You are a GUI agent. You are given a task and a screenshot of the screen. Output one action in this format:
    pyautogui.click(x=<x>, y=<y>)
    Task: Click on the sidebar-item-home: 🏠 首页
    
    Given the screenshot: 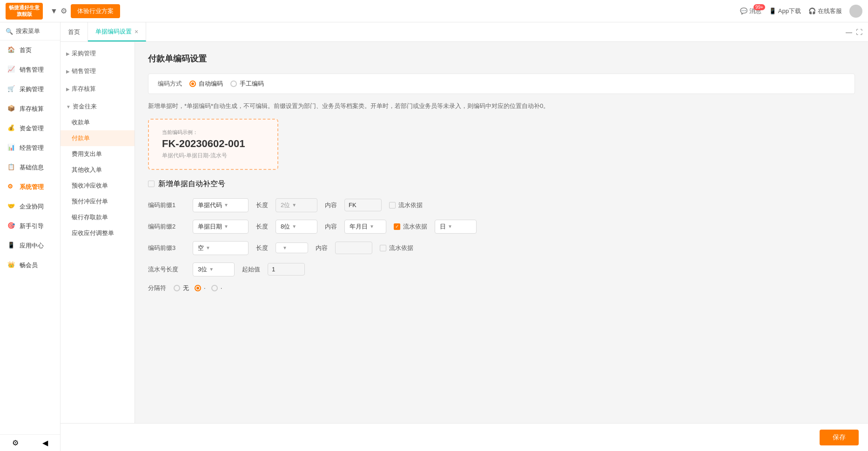 What is the action you would take?
    pyautogui.click(x=30, y=50)
    